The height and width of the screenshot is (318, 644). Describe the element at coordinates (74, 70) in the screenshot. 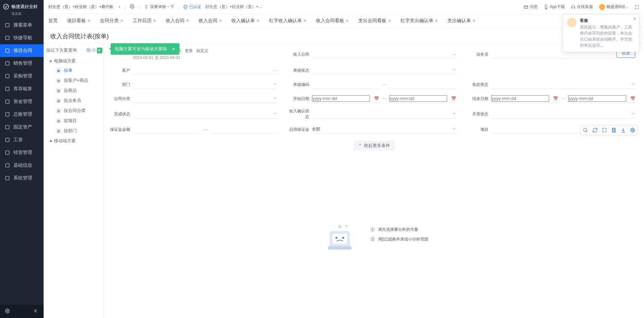

I see `scheme-item-0: ◉按单` at that location.